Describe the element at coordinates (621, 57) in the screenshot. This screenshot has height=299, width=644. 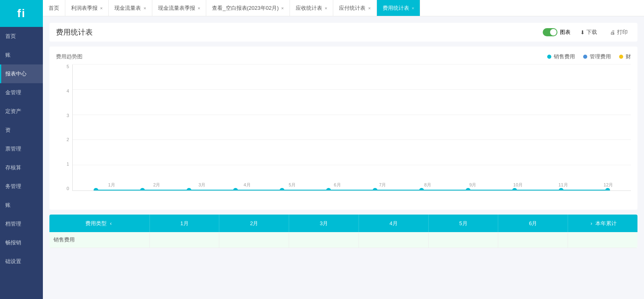
I see `legend-dot-finance-expense` at that location.